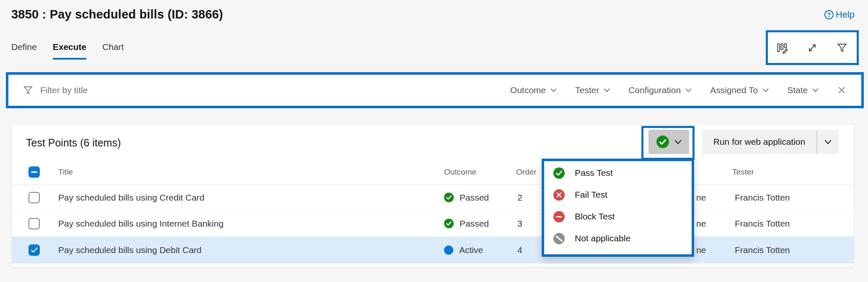 The height and width of the screenshot is (282, 868). I want to click on mark-outcome-button, so click(669, 142).